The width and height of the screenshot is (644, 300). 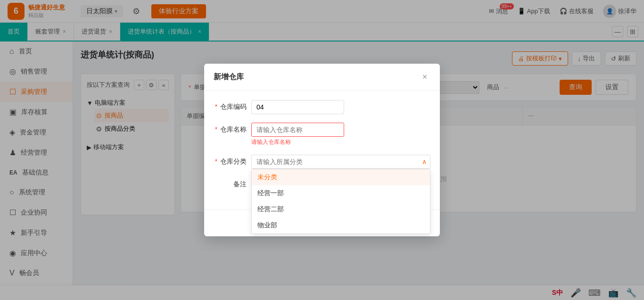 I want to click on form-row-name: * 仓库名称 请输入仓库名称, so click(x=322, y=134).